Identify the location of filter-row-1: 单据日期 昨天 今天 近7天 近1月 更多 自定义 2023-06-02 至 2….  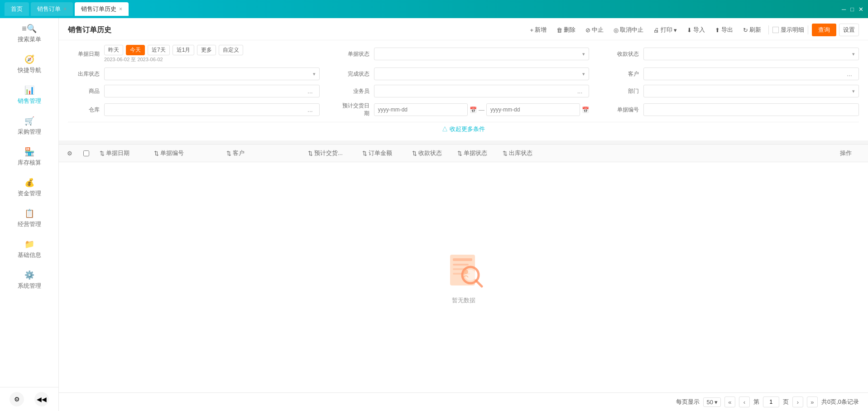
(464, 54).